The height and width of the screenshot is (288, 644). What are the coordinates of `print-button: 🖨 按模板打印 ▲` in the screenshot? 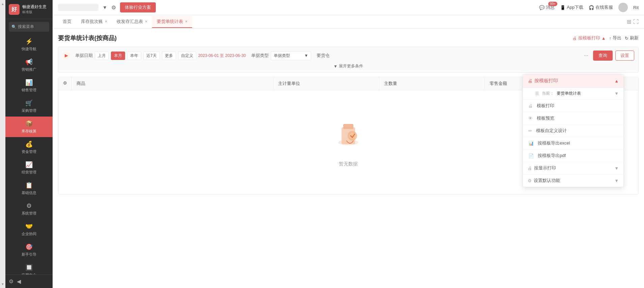 It's located at (589, 38).